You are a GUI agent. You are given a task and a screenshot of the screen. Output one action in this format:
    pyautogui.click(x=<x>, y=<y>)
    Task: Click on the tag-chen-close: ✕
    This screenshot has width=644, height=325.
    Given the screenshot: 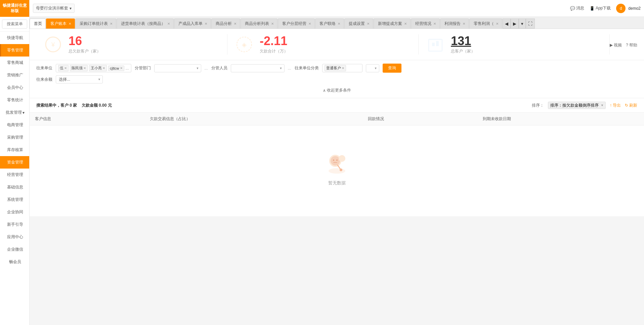 What is the action you would take?
    pyautogui.click(x=85, y=68)
    